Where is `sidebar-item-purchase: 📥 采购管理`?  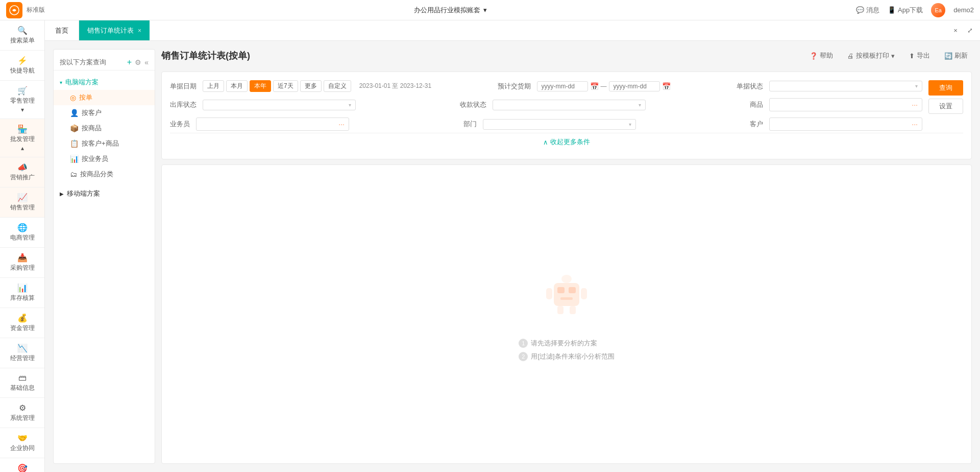
sidebar-item-purchase: 📥 采购管理 is located at coordinates (22, 263).